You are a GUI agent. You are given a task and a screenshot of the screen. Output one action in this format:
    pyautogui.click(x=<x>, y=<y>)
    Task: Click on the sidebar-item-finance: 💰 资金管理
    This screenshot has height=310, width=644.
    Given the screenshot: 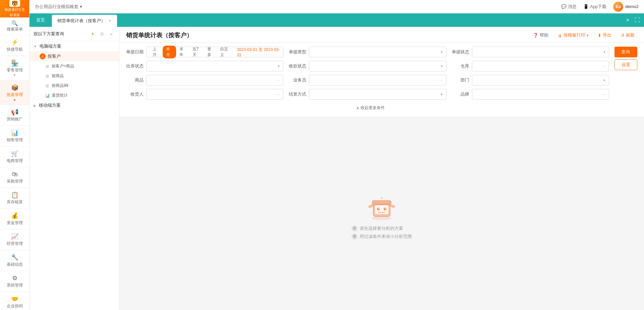 What is the action you would take?
    pyautogui.click(x=15, y=219)
    